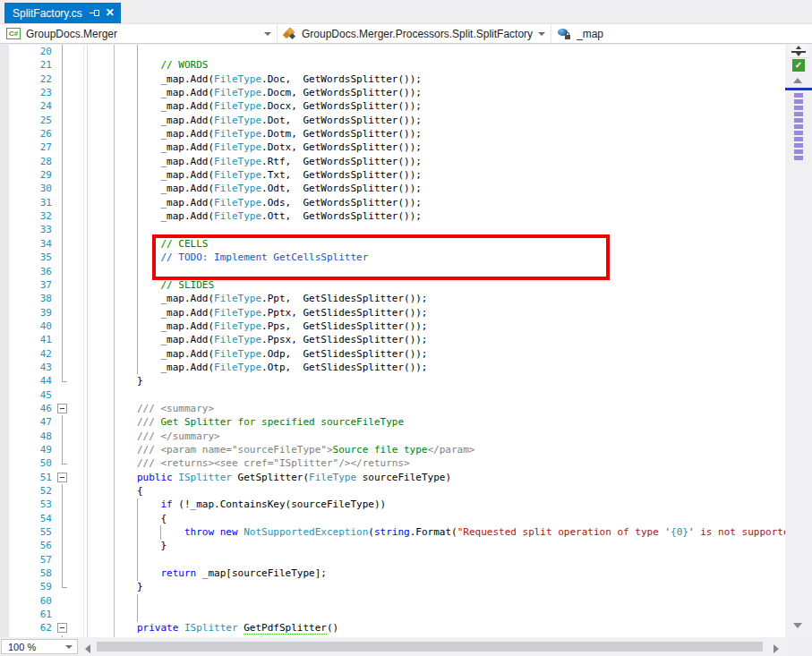 The image size is (812, 656). I want to click on code-line: 56 }, so click(392, 546).